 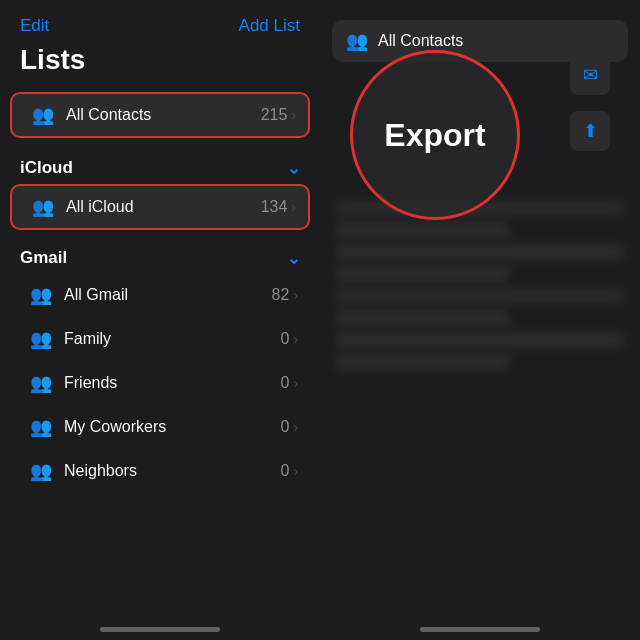 What do you see at coordinates (296, 339) in the screenshot?
I see `family-chevron-icon: ›` at bounding box center [296, 339].